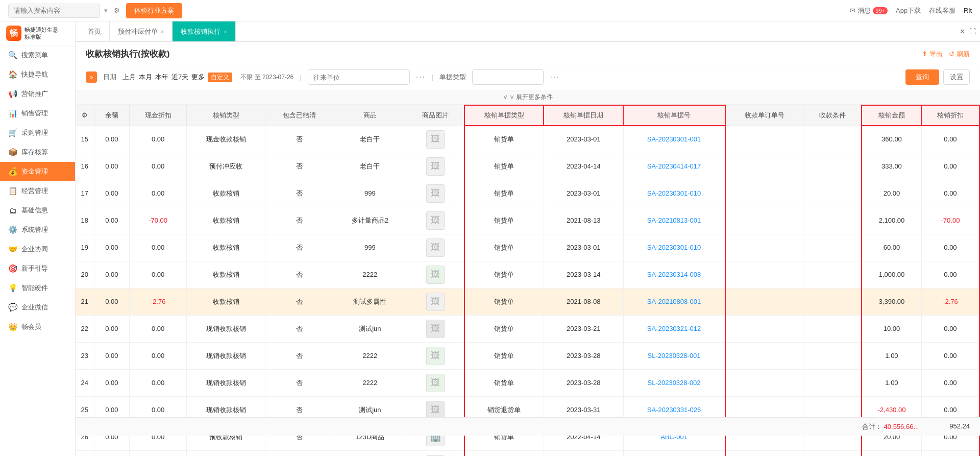 This screenshot has width=980, height=456. Describe the element at coordinates (946, 54) in the screenshot. I see `header-actions: ⬆ 导出 ↺ 刷新` at that location.